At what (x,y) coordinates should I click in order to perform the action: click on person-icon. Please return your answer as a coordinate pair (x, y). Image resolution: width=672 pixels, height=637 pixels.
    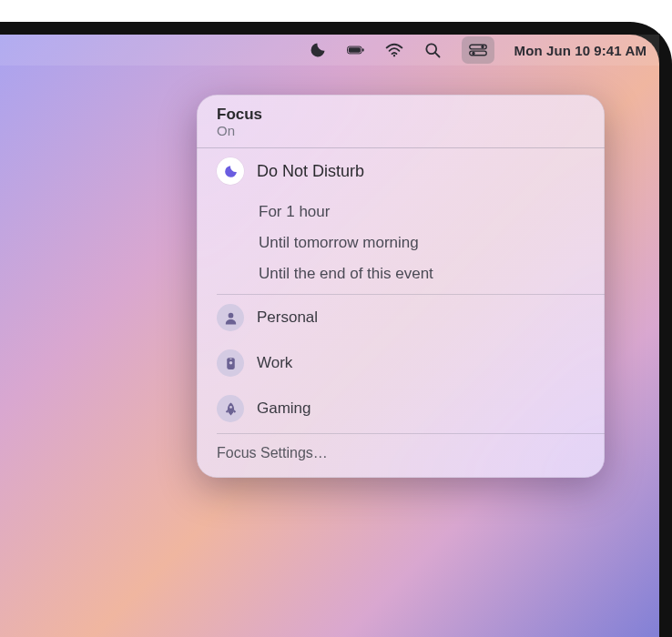
    Looking at the image, I should click on (230, 318).